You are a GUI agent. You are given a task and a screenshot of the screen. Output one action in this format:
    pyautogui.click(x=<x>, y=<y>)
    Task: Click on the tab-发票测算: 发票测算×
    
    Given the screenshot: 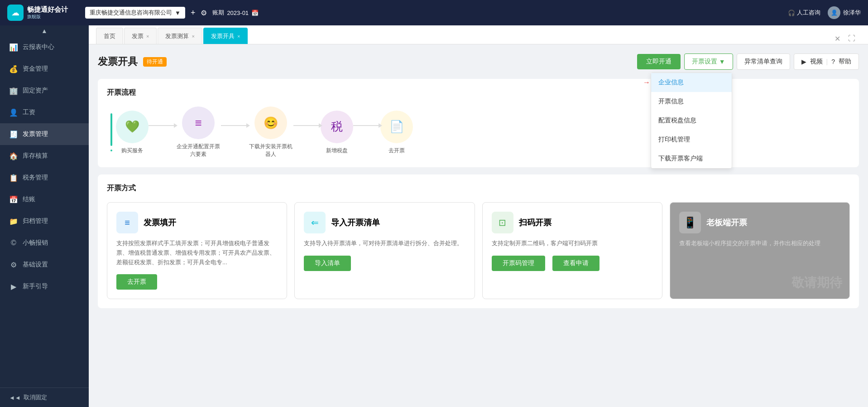 What is the action you would take?
    pyautogui.click(x=180, y=36)
    